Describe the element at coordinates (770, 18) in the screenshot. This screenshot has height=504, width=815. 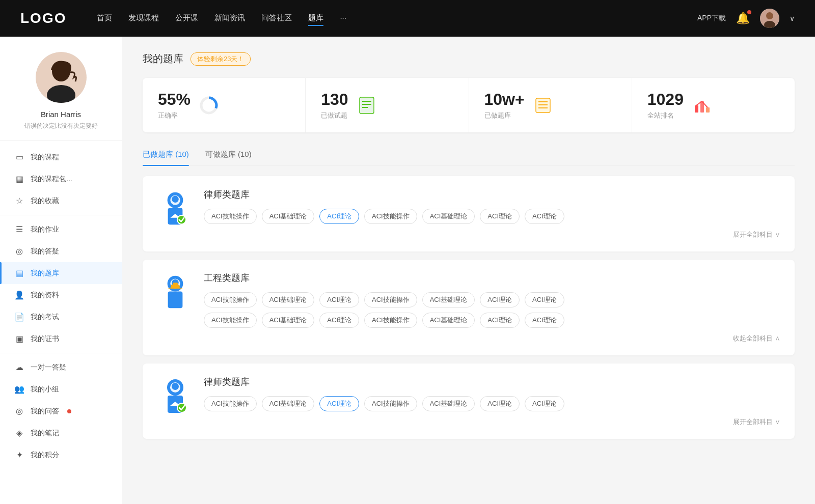
I see `user-avatar` at that location.